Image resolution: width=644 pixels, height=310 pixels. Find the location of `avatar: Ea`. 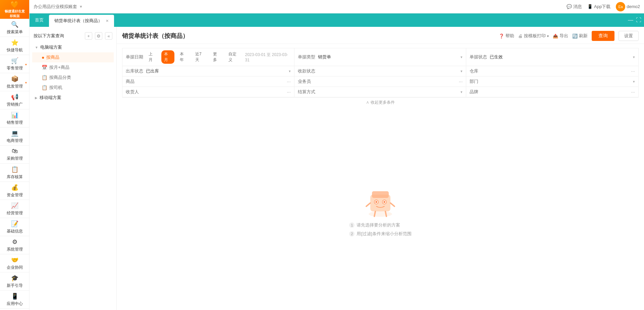

avatar: Ea is located at coordinates (621, 7).